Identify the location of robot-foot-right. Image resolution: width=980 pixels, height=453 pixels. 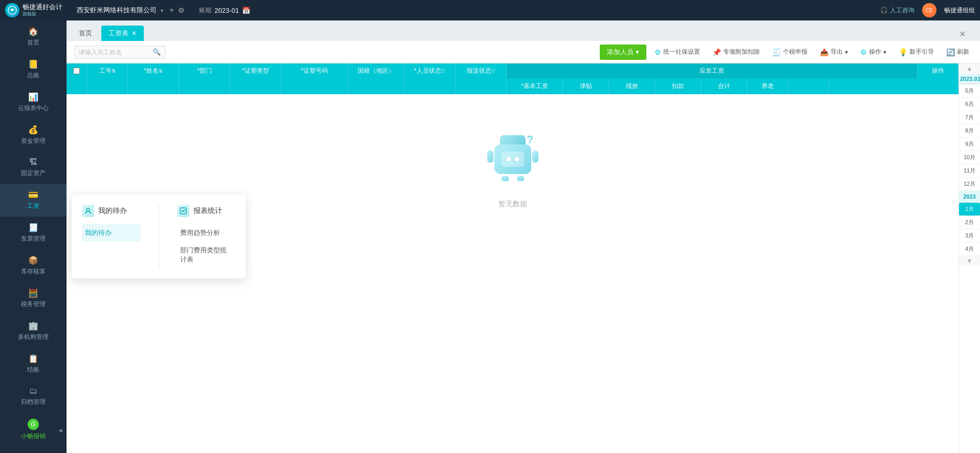
(520, 179).